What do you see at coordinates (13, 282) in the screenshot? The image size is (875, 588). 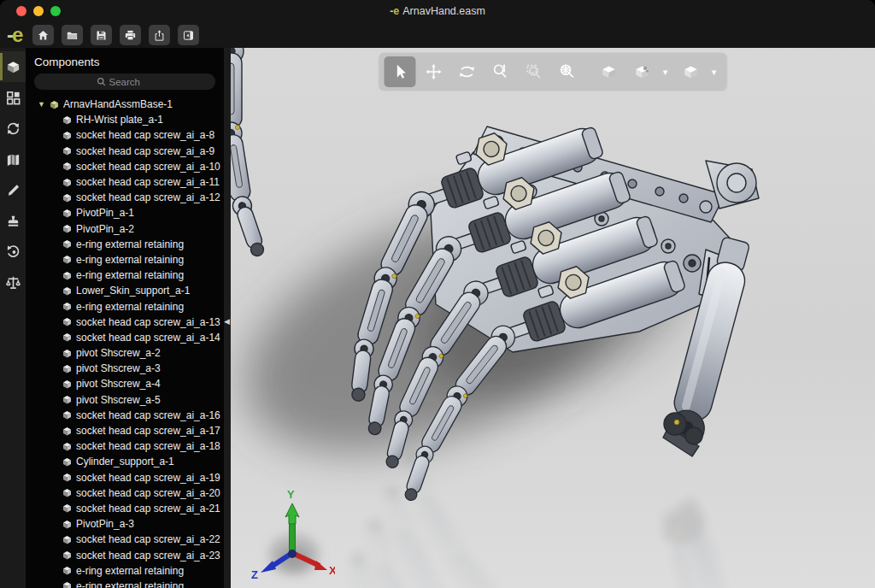 I see `tool-measure` at bounding box center [13, 282].